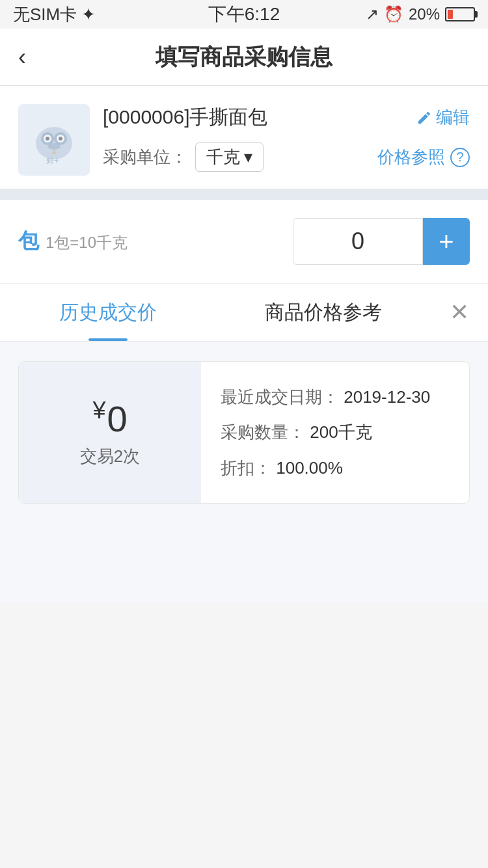 This screenshot has width=488, height=868. I want to click on edit-button: 编辑, so click(443, 117).